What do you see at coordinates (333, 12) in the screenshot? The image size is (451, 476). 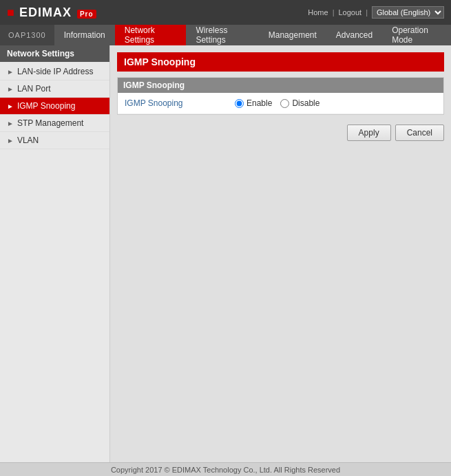 I see `separator1: |` at bounding box center [333, 12].